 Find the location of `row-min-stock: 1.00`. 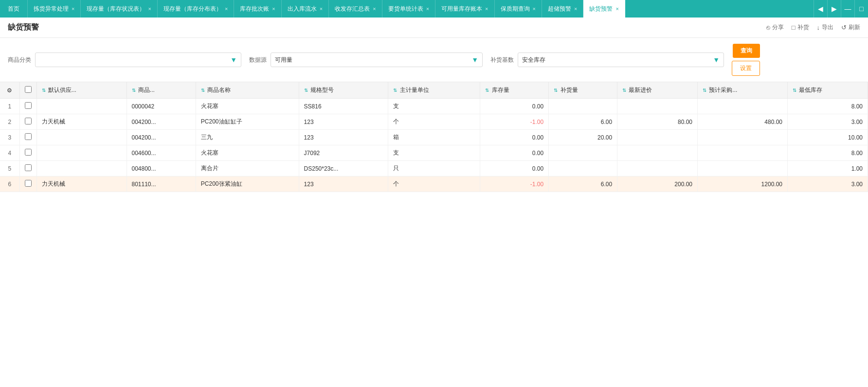

row-min-stock: 1.00 is located at coordinates (828, 169).